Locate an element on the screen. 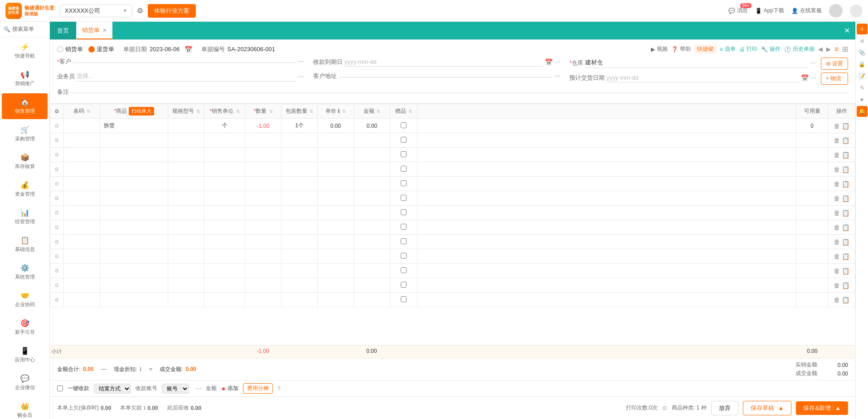  save-new-button: 保存&新增 ▲ is located at coordinates (822, 408).